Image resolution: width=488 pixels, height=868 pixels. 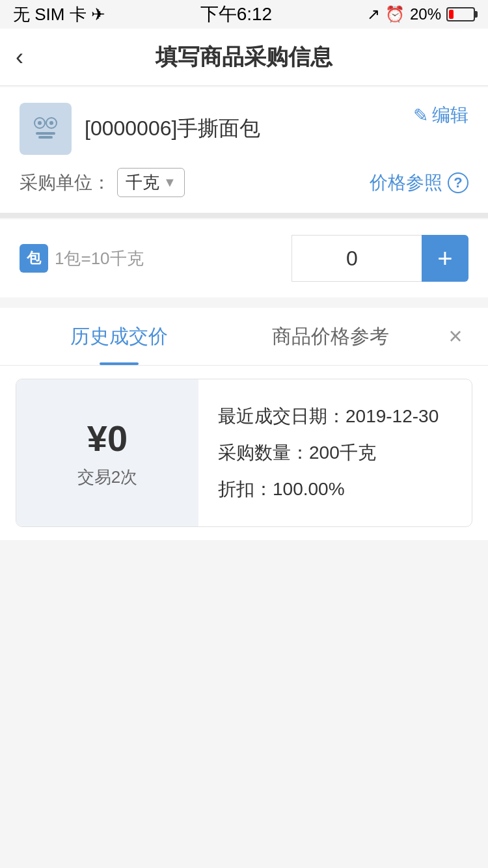 I want to click on product-left: [0000006]手撕面包, so click(x=140, y=129).